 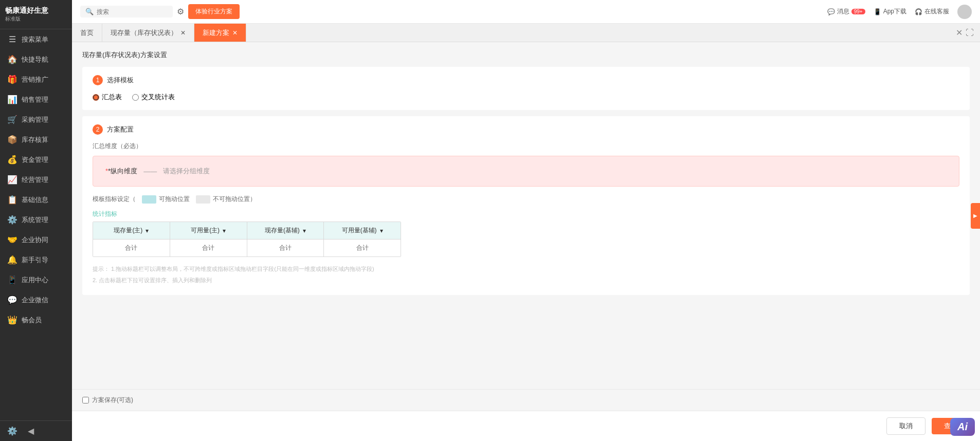 I want to click on gift-icon: 🎁, so click(x=12, y=79).